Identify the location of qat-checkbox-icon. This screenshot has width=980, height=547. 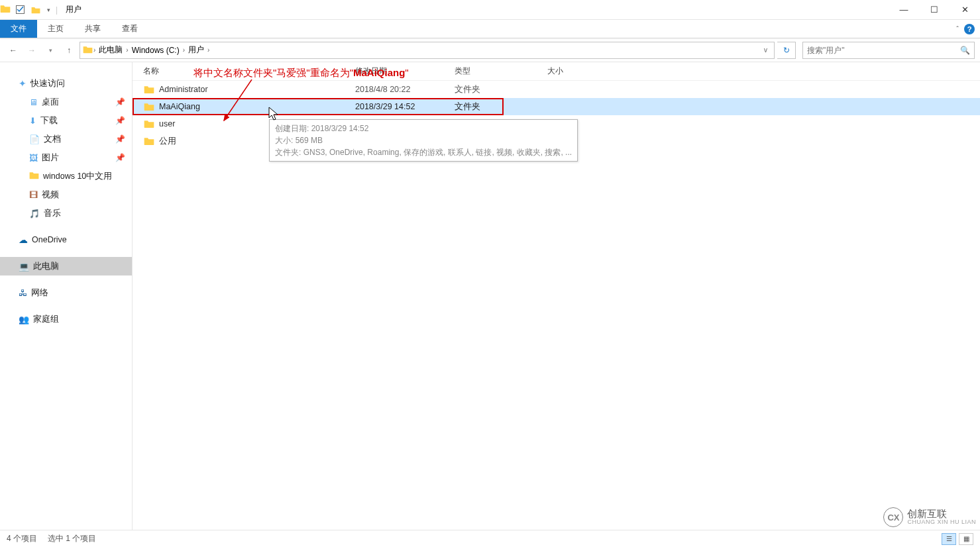
(20, 9).